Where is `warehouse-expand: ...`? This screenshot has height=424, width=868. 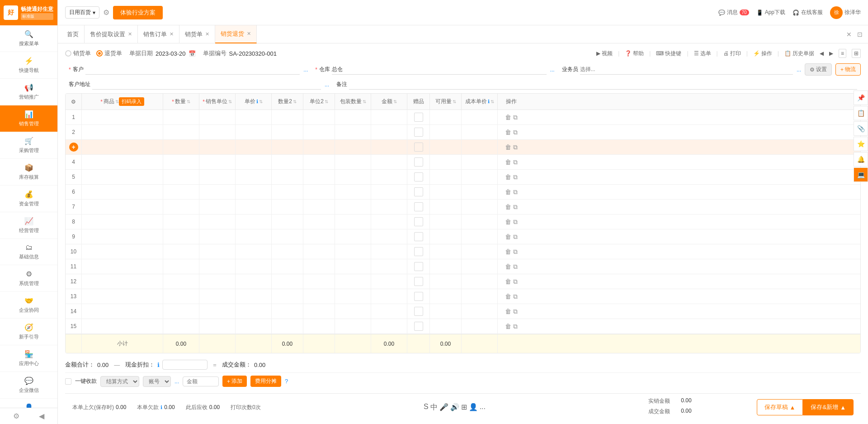
warehouse-expand: ... is located at coordinates (552, 70).